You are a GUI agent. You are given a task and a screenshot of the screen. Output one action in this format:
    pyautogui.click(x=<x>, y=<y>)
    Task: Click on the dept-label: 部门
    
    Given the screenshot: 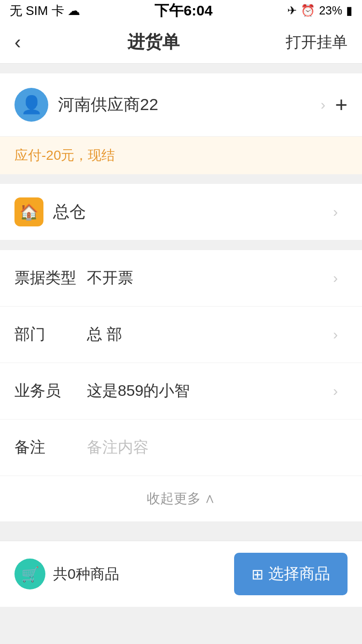 What is the action you would take?
    pyautogui.click(x=48, y=335)
    